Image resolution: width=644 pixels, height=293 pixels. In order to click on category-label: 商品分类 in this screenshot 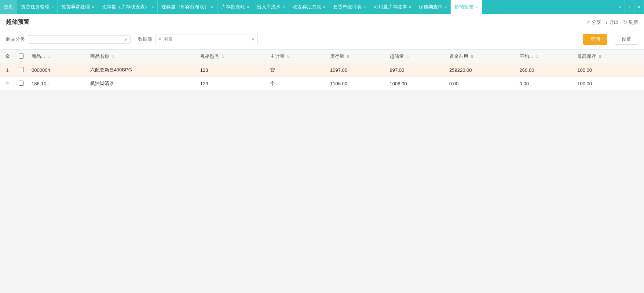, I will do `click(15, 39)`.